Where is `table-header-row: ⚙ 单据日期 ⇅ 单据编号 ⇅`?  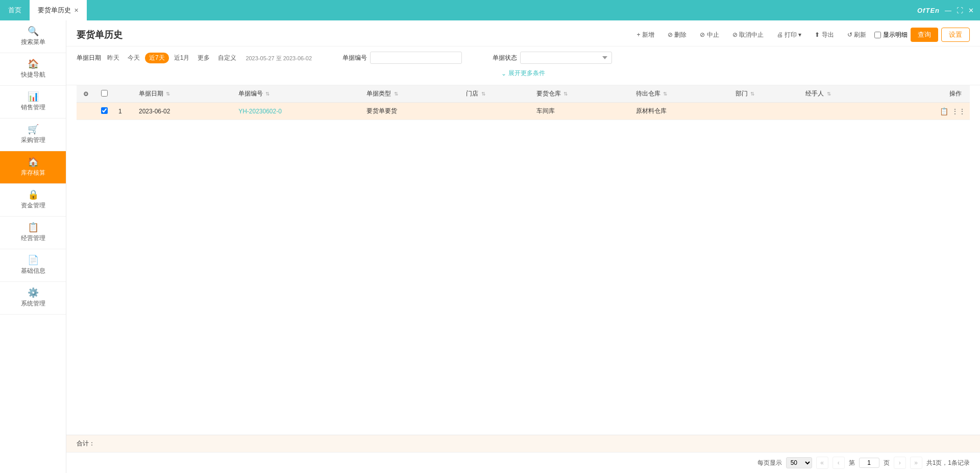
table-header-row: ⚙ 单据日期 ⇅ 单据编号 ⇅ is located at coordinates (523, 94).